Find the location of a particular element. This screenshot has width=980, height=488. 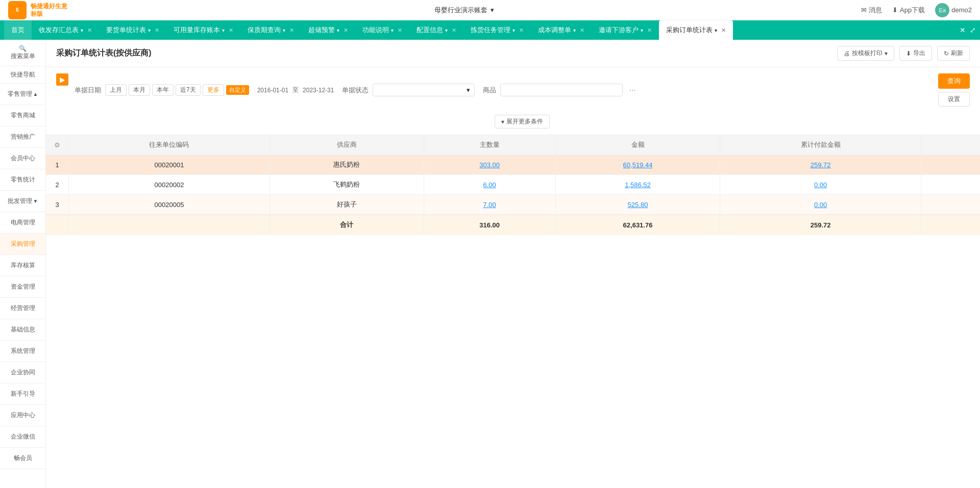

sidebar-item-enterprise: 企业协同 is located at coordinates (22, 373).